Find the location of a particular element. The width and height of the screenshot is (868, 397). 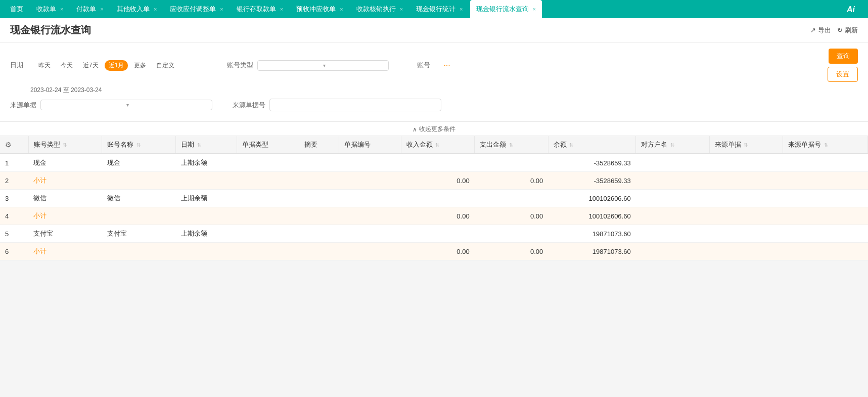

nav-tab-collection-exec-close: × is located at coordinates (401, 9).